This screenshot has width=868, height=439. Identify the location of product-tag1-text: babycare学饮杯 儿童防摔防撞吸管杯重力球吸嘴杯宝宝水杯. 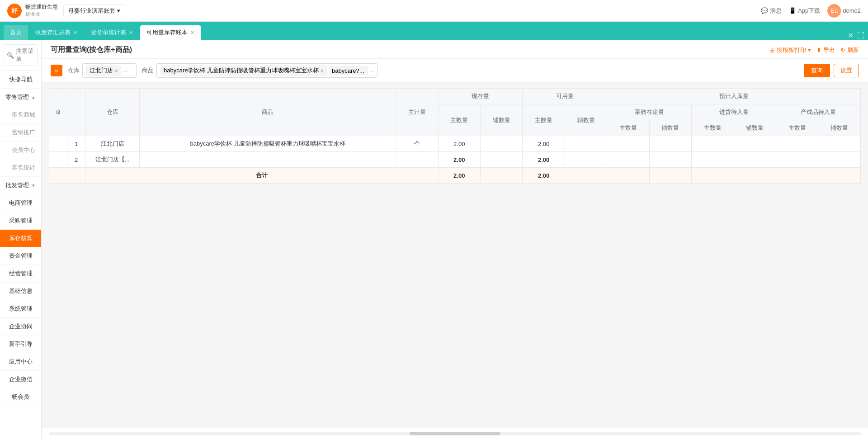
(241, 71).